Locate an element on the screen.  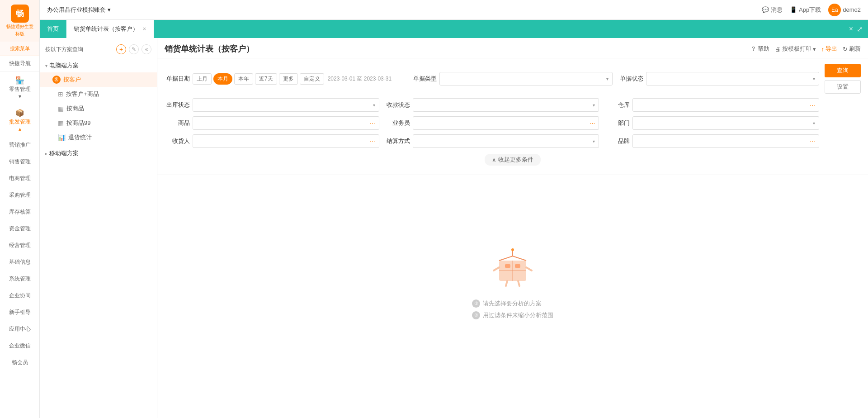
search-menu: 搜索菜单 is located at coordinates (20, 49).